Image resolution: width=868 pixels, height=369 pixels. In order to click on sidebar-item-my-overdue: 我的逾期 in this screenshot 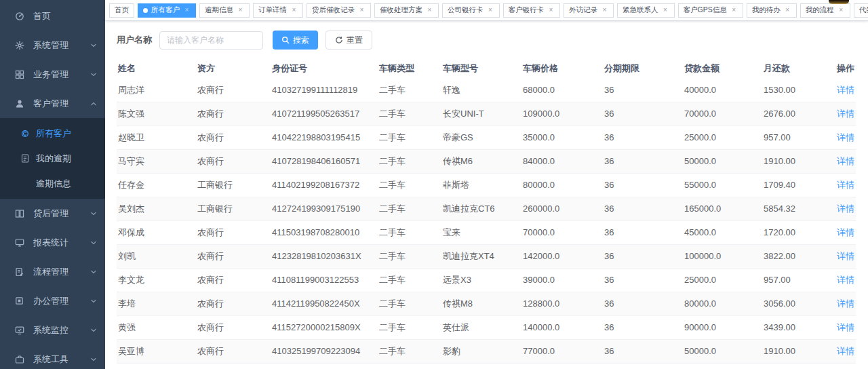, I will do `click(53, 159)`.